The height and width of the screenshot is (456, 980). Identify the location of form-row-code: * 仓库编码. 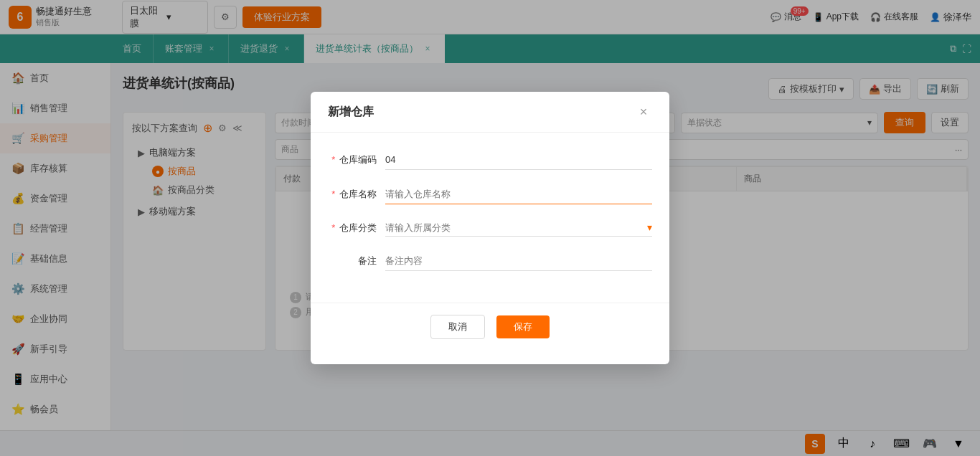
(490, 160).